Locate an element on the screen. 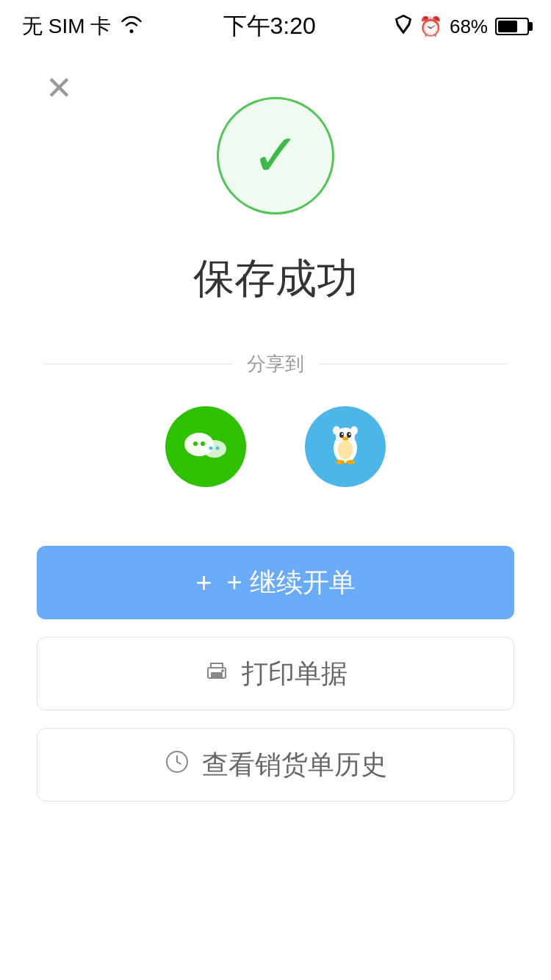 The width and height of the screenshot is (551, 980). qq-share-button is located at coordinates (345, 447).